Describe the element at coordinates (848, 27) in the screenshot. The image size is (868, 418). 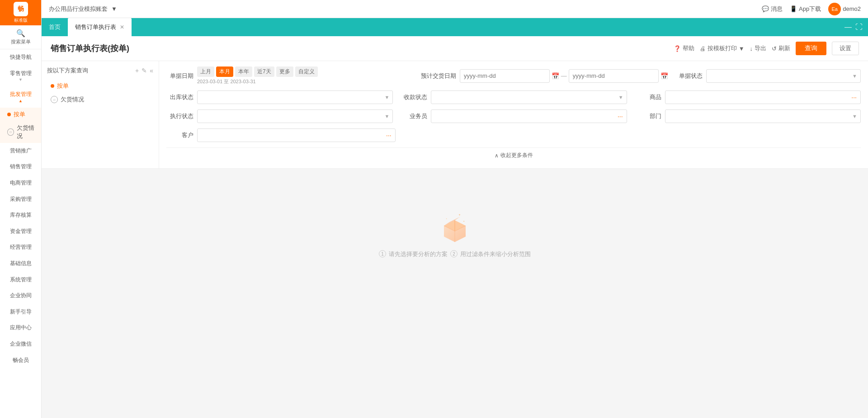
I see `tab-minimize-button: —` at that location.